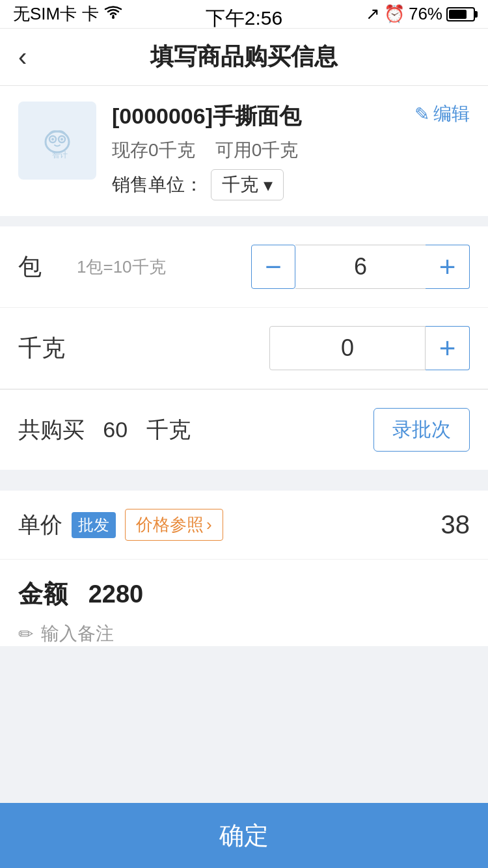 The image size is (488, 868). What do you see at coordinates (257, 150) in the screenshot?
I see `available-text: 可用0千克` at bounding box center [257, 150].